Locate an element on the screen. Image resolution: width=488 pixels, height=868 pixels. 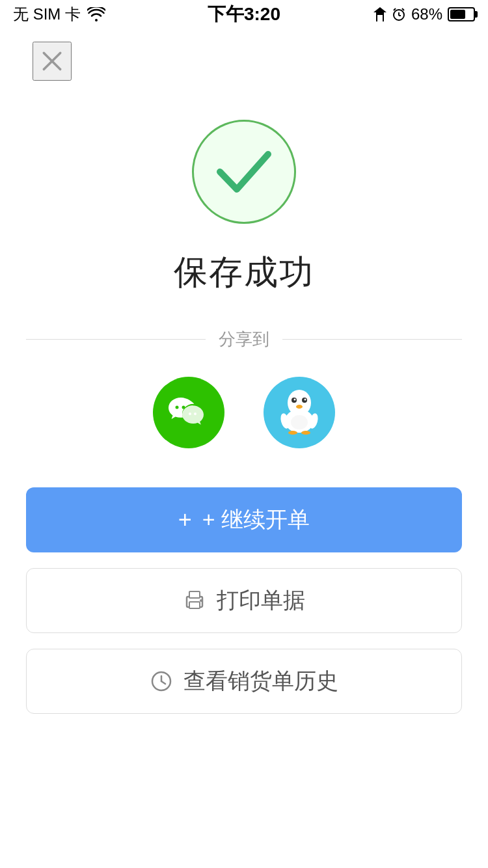
continue-icon: + is located at coordinates (185, 520).